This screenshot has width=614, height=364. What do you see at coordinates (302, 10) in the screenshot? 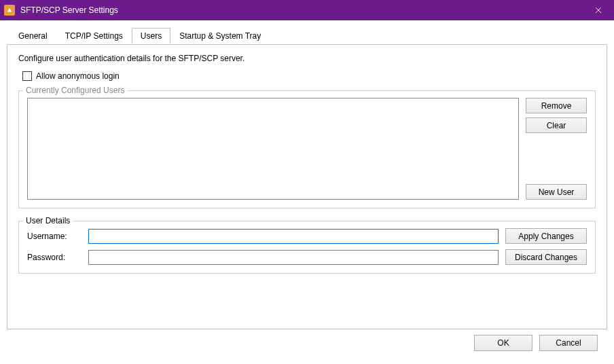
I see `window-title: SFTP/SCP Server Settings` at bounding box center [302, 10].